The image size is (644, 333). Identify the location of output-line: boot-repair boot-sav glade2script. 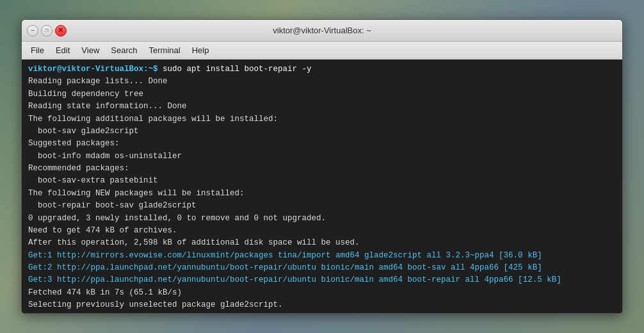
(113, 206).